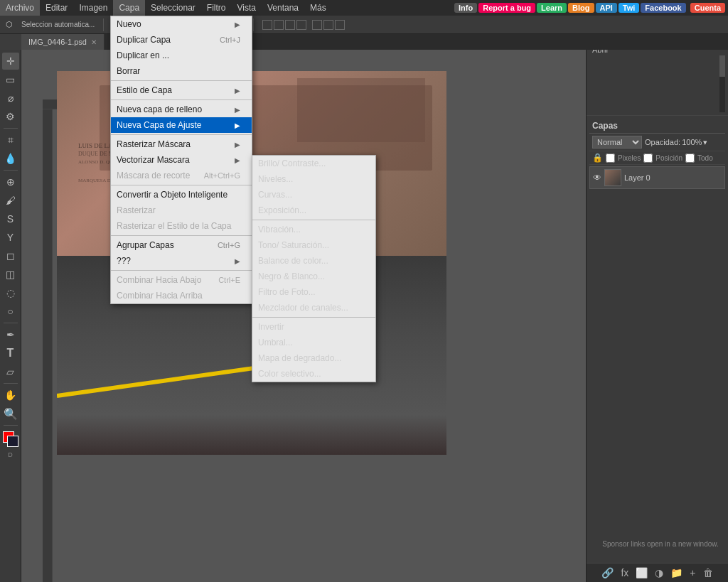 This screenshot has width=728, height=582. Describe the element at coordinates (11, 237) in the screenshot. I see `tool-history-brush: Y` at that location.